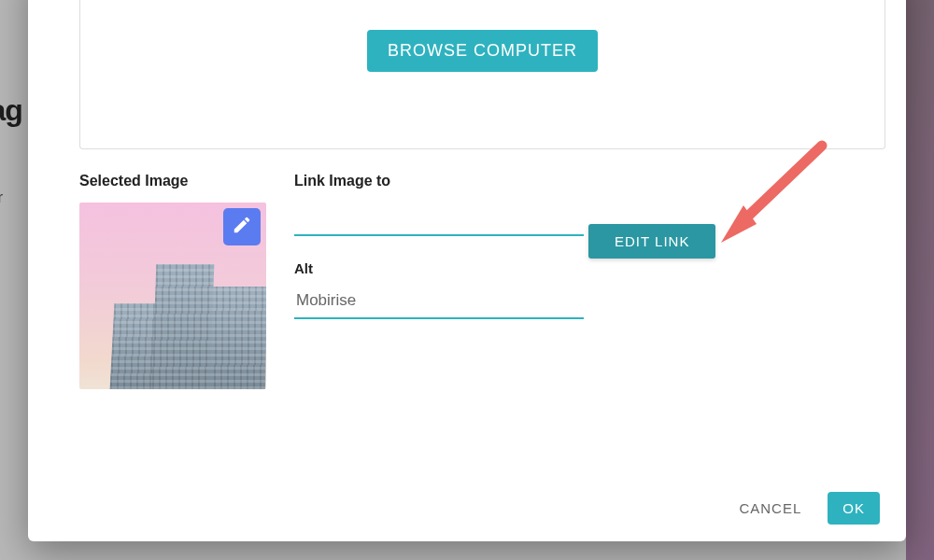 This screenshot has height=560, width=934. Describe the element at coordinates (652, 241) in the screenshot. I see `edit-link-button: EDIT LINK` at that location.